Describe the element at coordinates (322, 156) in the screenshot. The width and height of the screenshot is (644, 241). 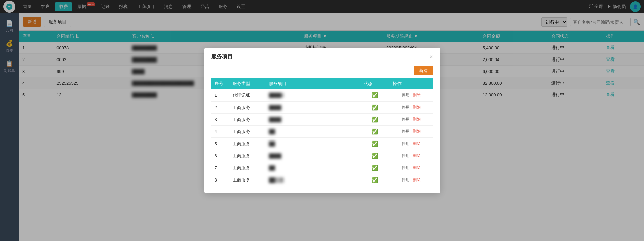
I see `modal-table-row: 6 工商服务 ████ ✅ 停用 删除` at that location.